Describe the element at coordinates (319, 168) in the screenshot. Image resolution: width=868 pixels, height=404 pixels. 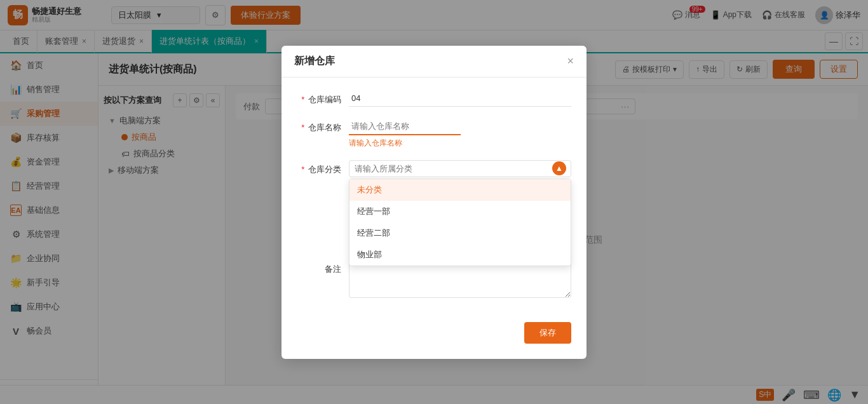
I see `category-label: * 仓库分类` at that location.